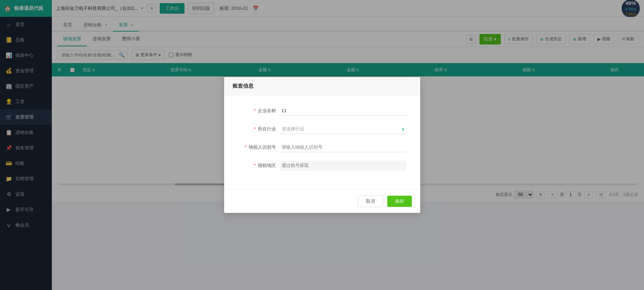  I want to click on company-name-label: * 企业名称, so click(259, 111).